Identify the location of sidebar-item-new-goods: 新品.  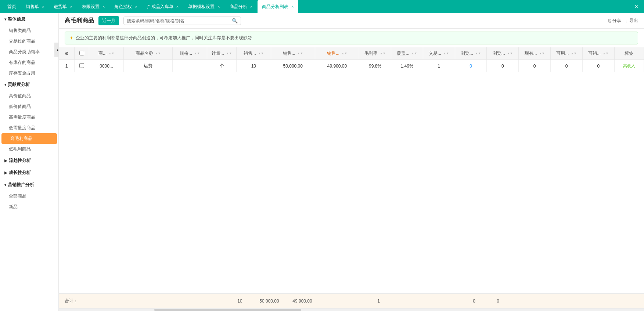
(29, 207).